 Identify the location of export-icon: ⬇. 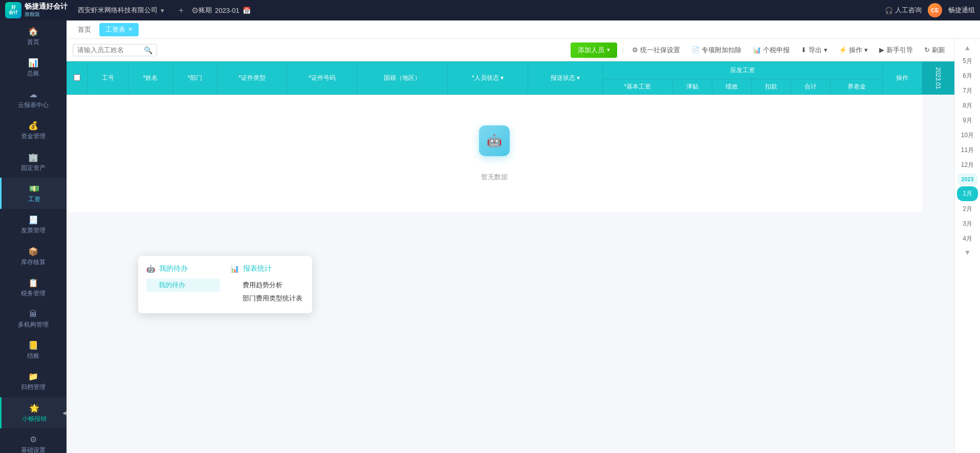
(803, 50).